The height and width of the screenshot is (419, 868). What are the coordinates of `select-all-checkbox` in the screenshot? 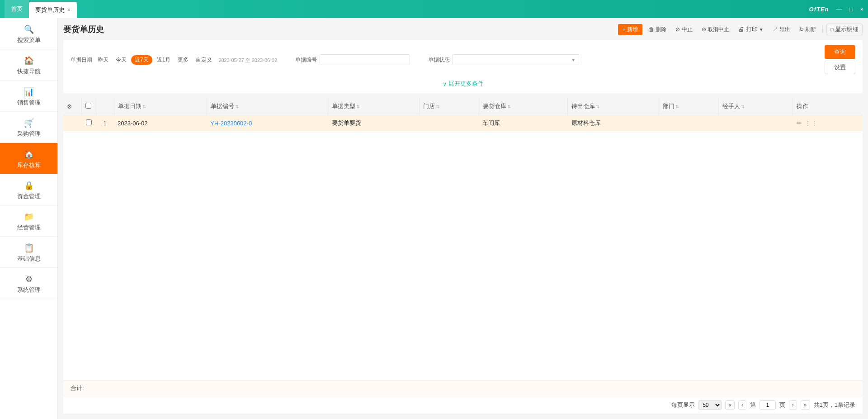 It's located at (89, 106).